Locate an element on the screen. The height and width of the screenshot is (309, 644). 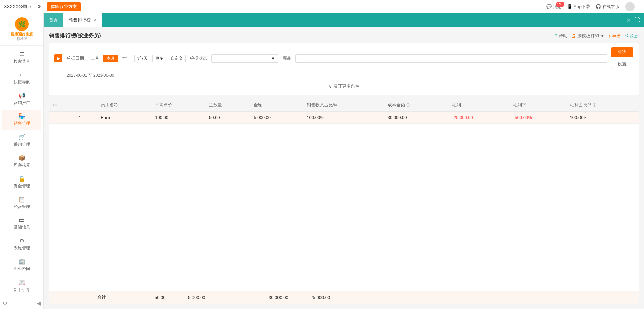
logo-text: 畅康通好生意 is located at coordinates (22, 34).